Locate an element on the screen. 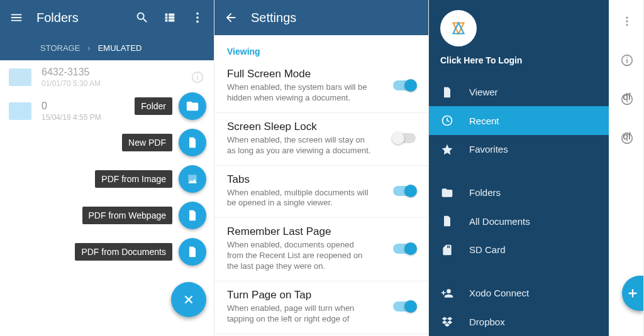 This screenshot has width=644, height=336. drawer-item-recent: Recent is located at coordinates (519, 121).